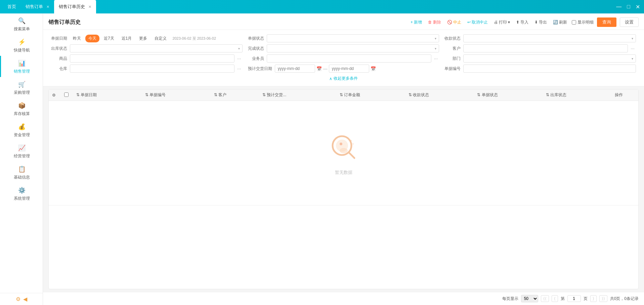 The height and width of the screenshot is (305, 644). Describe the element at coordinates (603, 299) in the screenshot. I see `page-last-button: ⟩⟩` at that location.